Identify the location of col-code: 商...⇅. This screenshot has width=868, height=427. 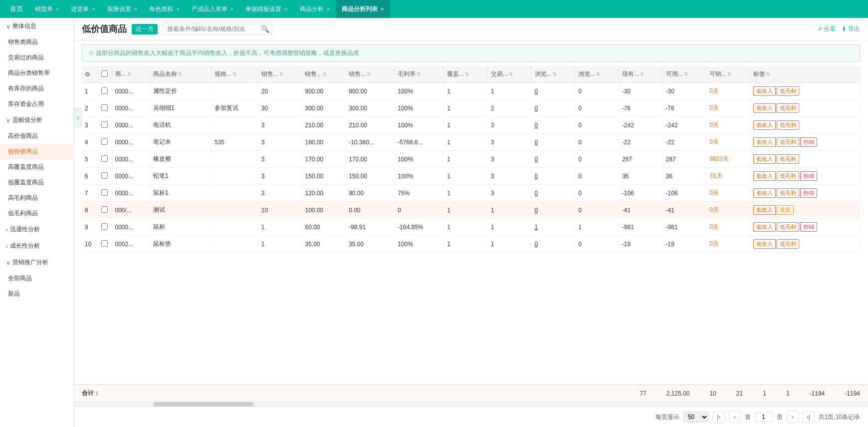
(131, 74).